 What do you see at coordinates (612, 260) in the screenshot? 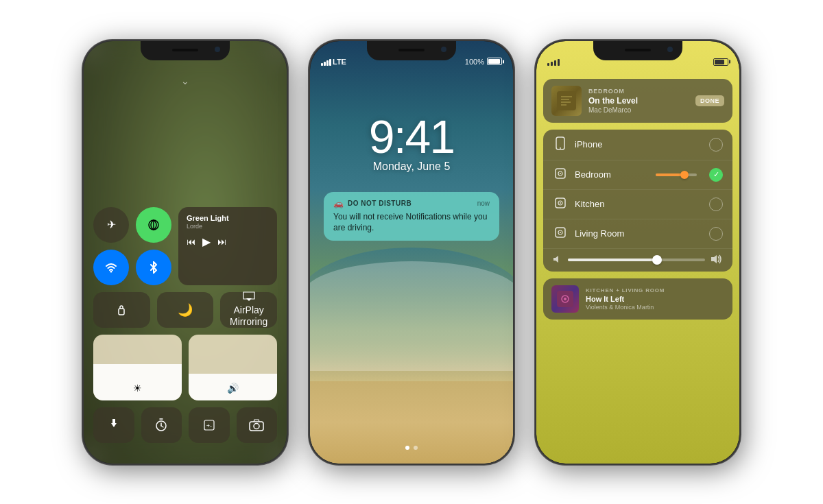
I see `main-volume-fill` at bounding box center [612, 260].